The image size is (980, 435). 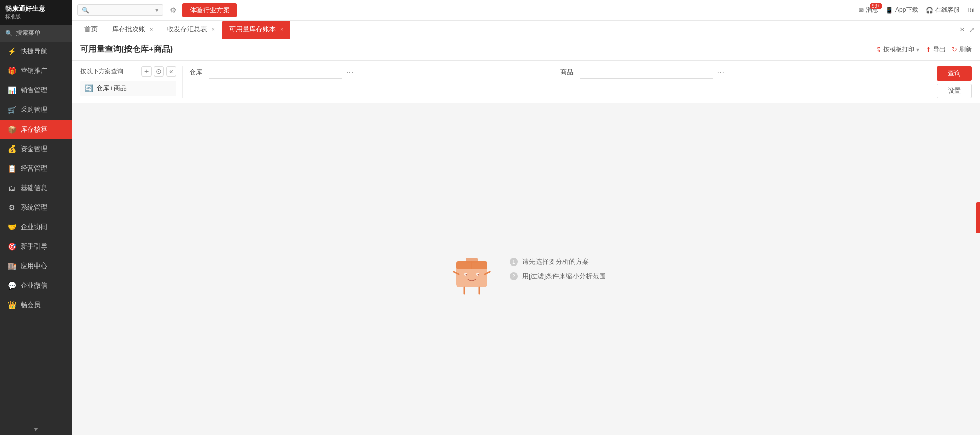 I want to click on topbar-gear-icon: ⚙, so click(x=173, y=10).